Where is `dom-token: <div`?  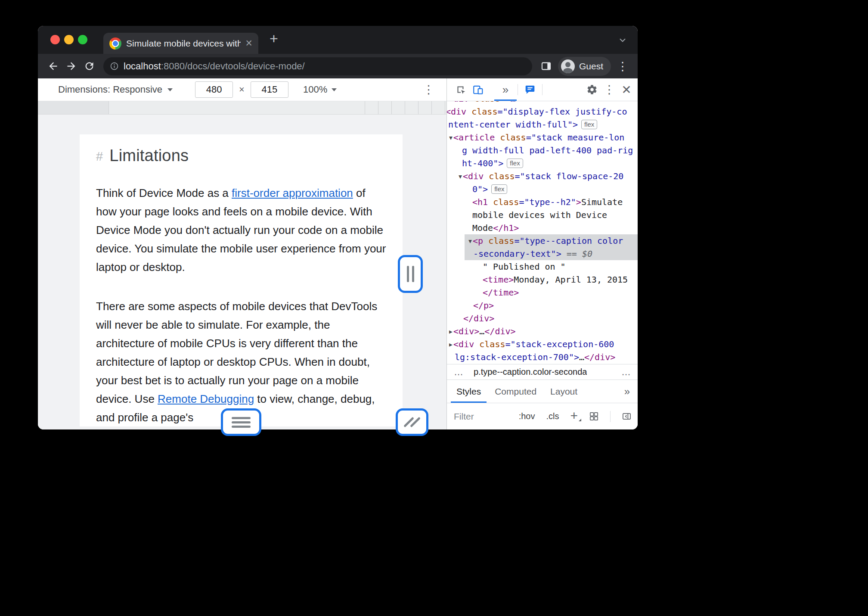 dom-token: <div is located at coordinates (456, 112).